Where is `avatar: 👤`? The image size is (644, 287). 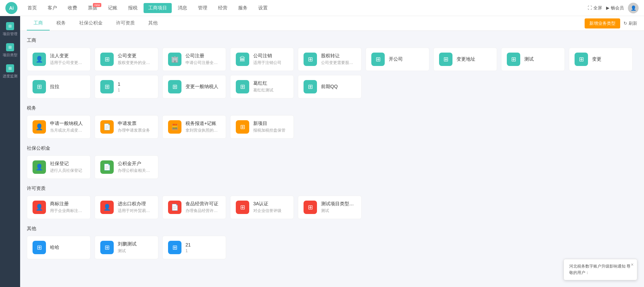
avatar: 👤 is located at coordinates (633, 8).